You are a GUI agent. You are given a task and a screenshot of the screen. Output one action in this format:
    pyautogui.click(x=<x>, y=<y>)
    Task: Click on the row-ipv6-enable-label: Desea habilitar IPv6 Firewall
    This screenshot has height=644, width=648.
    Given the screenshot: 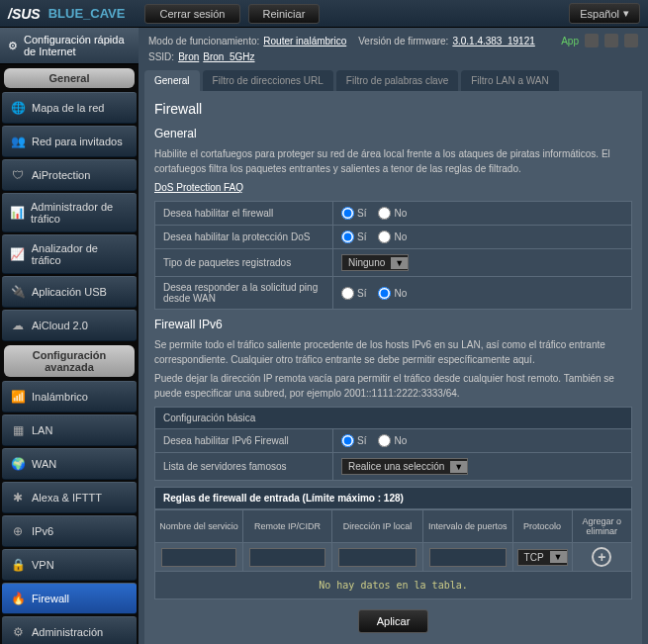 What is the action you would take?
    pyautogui.click(x=244, y=441)
    